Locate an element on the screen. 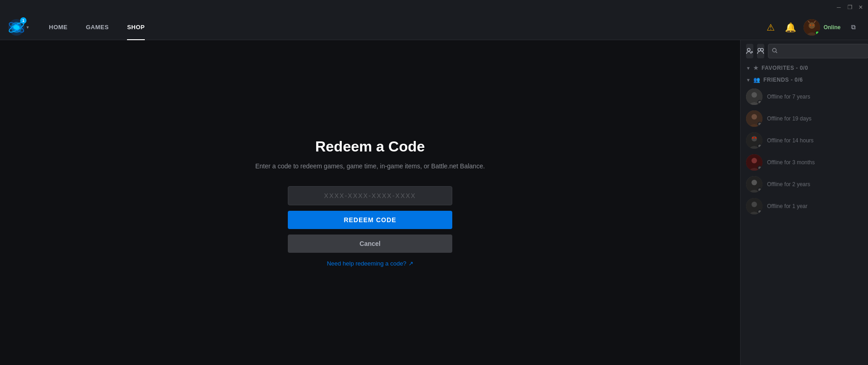 The height and width of the screenshot is (365, 868). friend-info: Offline for 19 days is located at coordinates (815, 119).